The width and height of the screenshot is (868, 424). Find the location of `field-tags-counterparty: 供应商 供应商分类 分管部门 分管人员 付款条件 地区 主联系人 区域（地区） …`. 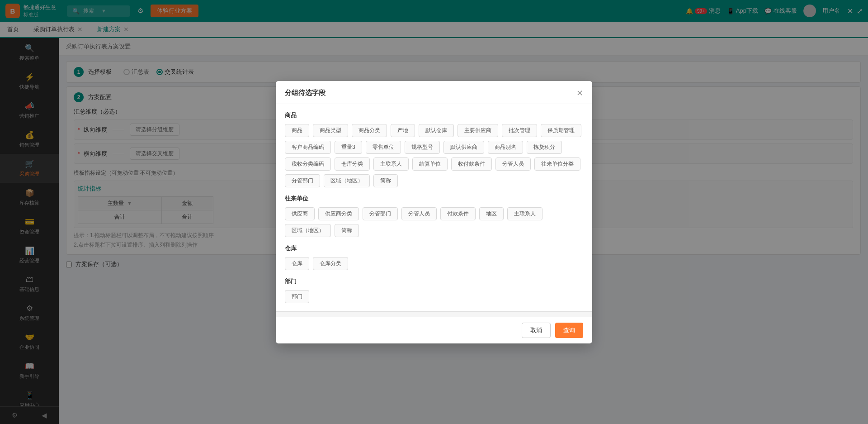

field-tags-counterparty: 供应商 供应商分类 分管部门 分管人员 付款条件 地区 主联系人 区域（地区） … is located at coordinates (434, 222).